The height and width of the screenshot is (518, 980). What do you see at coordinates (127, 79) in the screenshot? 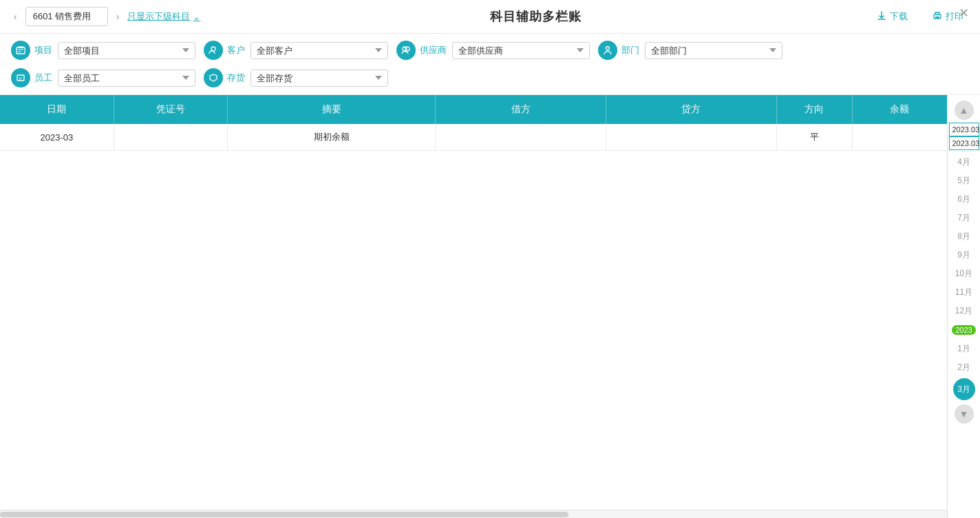
I see `employee-select: 全部员工` at bounding box center [127, 79].